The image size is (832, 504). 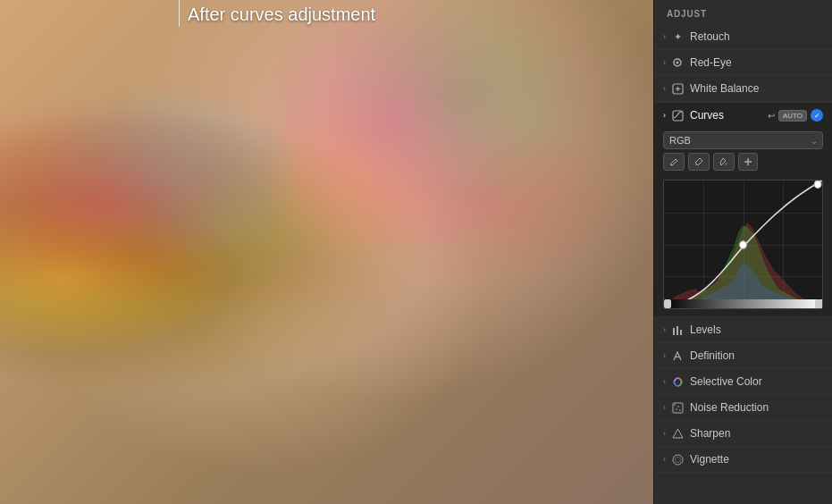 I want to click on red-eye-icon, so click(x=677, y=63).